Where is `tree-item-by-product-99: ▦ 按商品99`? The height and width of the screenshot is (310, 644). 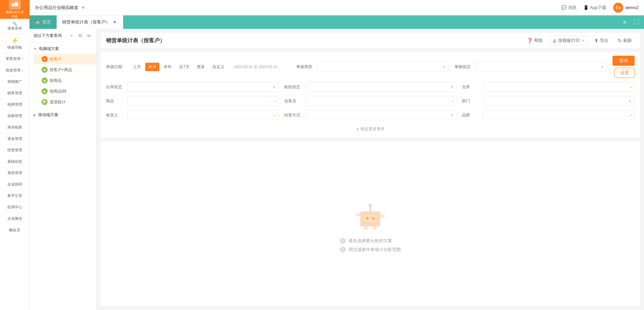
tree-item-by-product-99: ▦ 按商品99 is located at coordinates (65, 91).